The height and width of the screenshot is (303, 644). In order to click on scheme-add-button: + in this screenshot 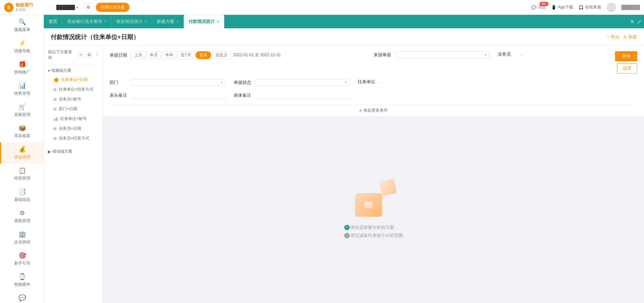, I will do `click(81, 55)`.